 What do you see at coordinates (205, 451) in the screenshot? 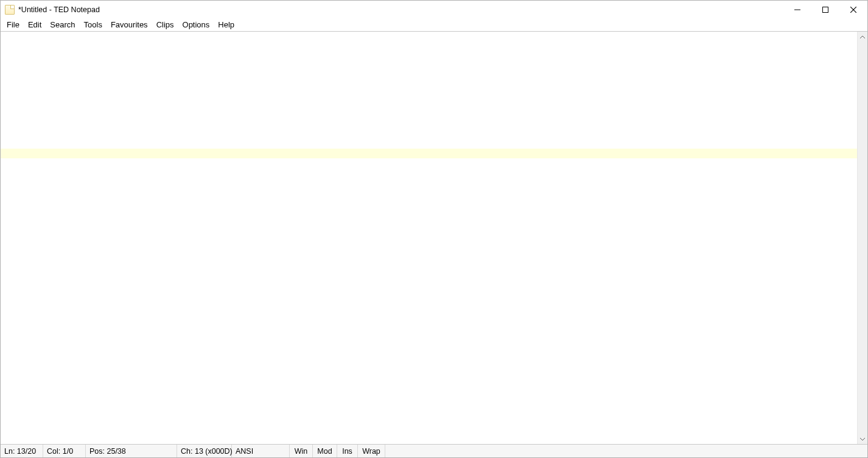
I see `status-char: Ch: 13 (x000D)` at bounding box center [205, 451].